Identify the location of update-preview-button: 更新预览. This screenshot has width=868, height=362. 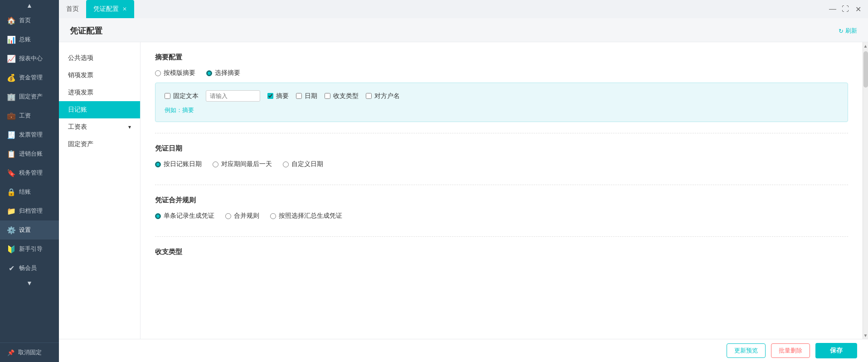
(746, 351).